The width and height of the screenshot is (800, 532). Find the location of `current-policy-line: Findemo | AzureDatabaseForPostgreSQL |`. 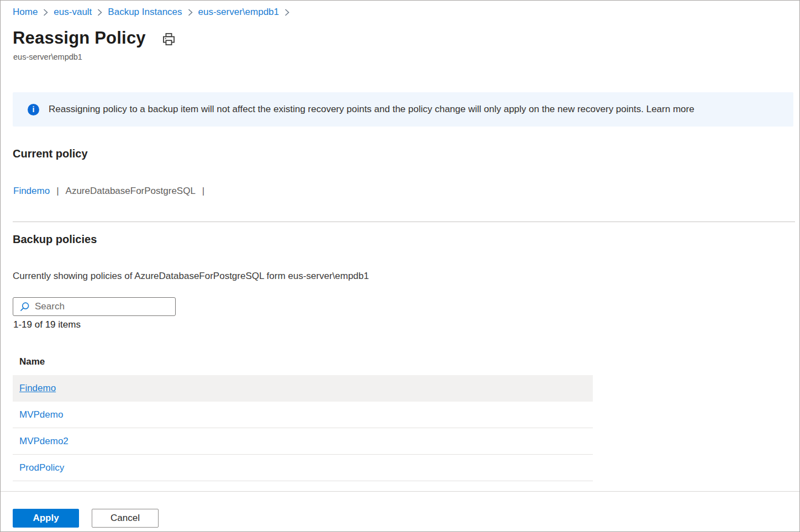

current-policy-line: Findemo | AzureDatabaseForPostgreSQL | is located at coordinates (407, 191).